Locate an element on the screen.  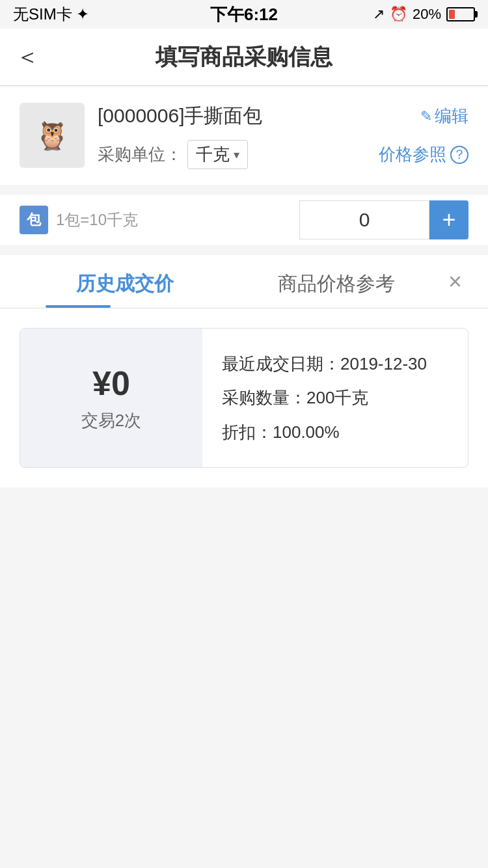
trade-count: 交易2次 is located at coordinates (111, 420).